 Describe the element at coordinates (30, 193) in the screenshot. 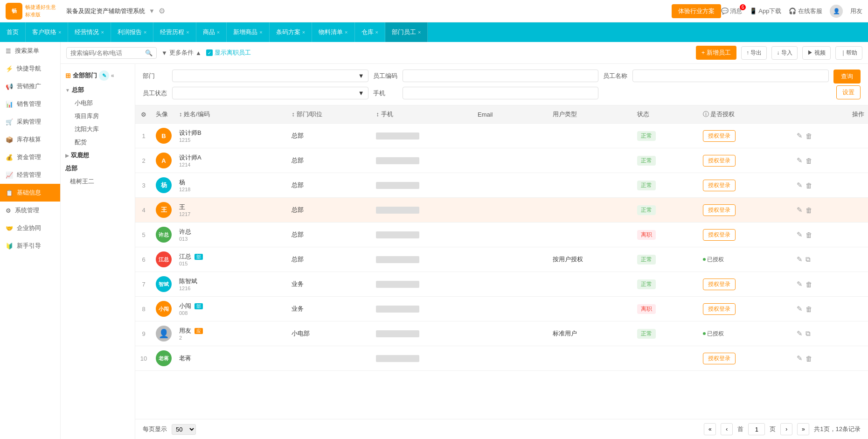

I see `sidebar-item-basic: 📋 基础信息` at that location.